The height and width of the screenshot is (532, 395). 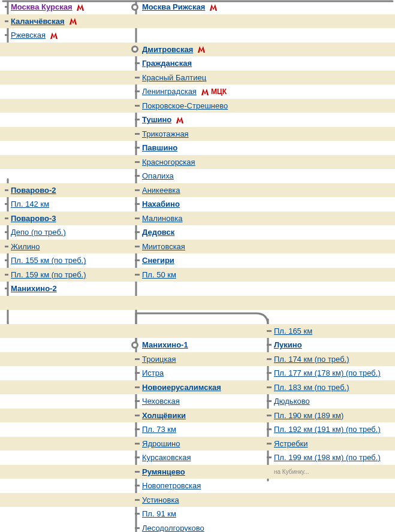 What do you see at coordinates (41, 7) in the screenshot?
I see `station-link: Москва Курская` at bounding box center [41, 7].